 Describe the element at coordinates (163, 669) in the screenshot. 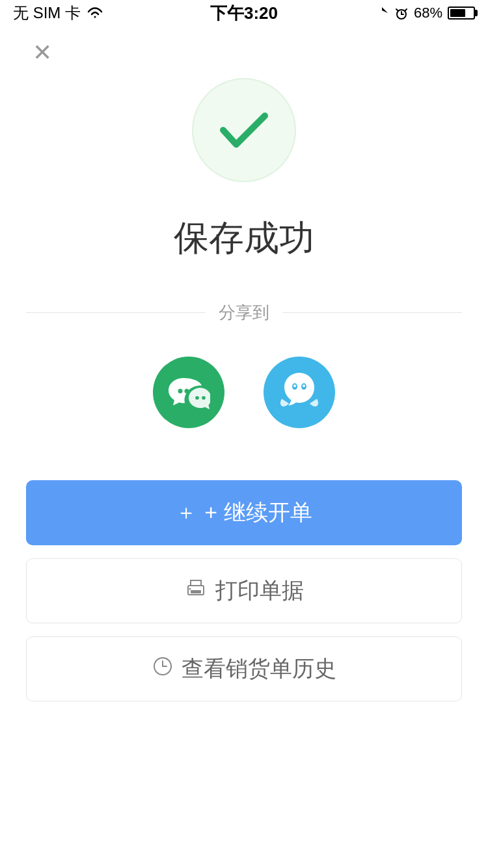

I see `clock-icon` at that location.